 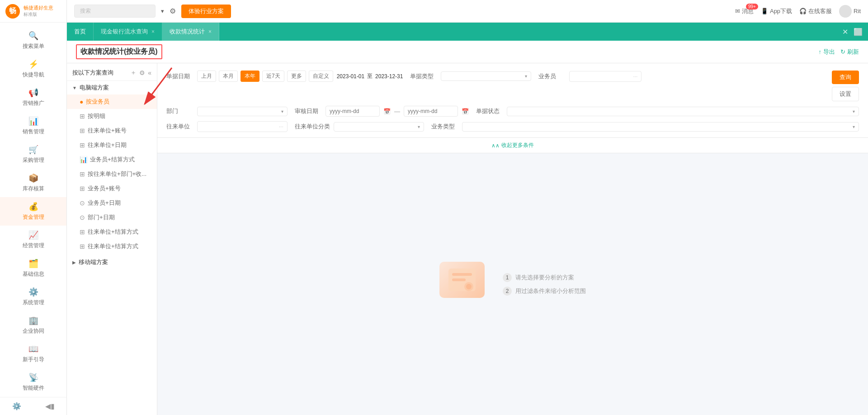 I want to click on salesperson-input: ···, so click(x=605, y=76).